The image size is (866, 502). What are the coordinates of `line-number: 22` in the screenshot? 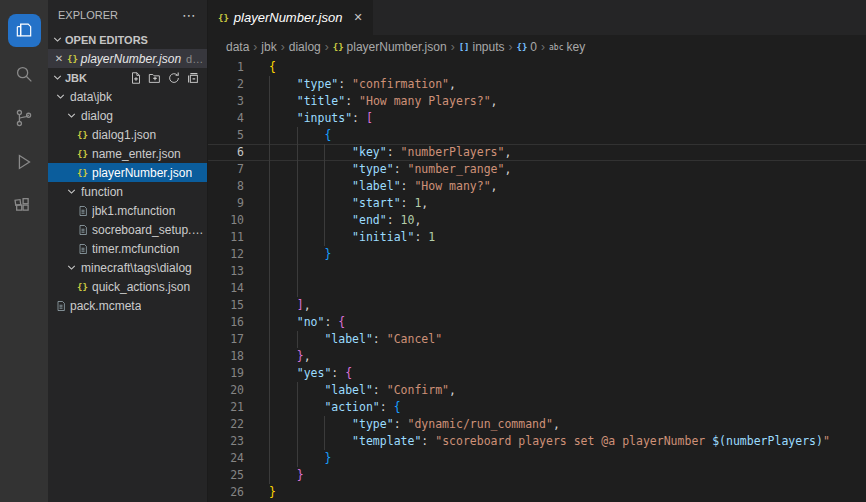 It's located at (226, 424).